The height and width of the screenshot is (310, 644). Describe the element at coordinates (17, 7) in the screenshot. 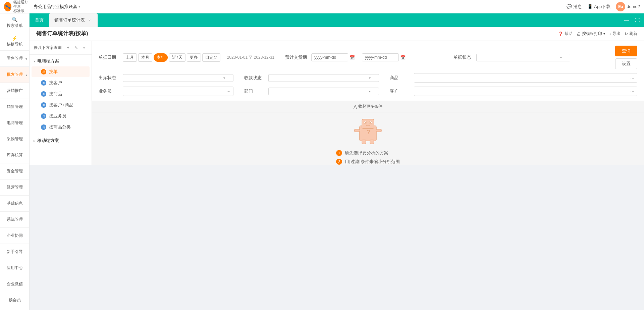

I see `logo-area: 🐾 畅捷通好生意 标准版` at that location.